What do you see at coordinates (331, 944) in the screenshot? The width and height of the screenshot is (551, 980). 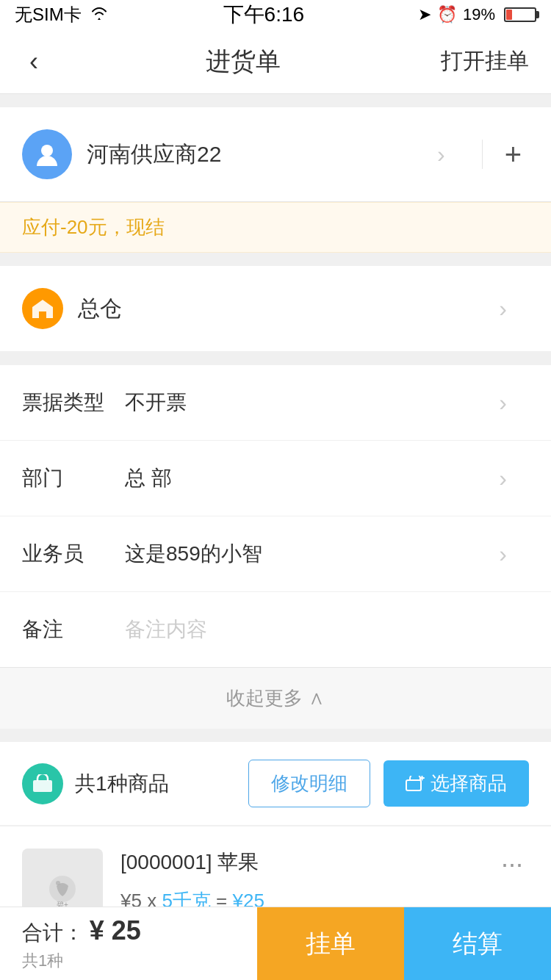 I see `hang-order-button: 挂单` at bounding box center [331, 944].